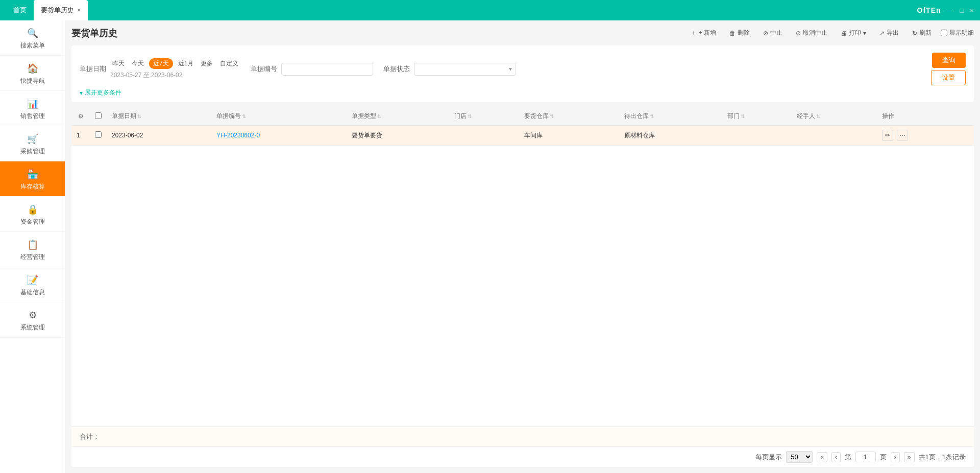  What do you see at coordinates (523, 93) in the screenshot?
I see `expand-more-btn: ▾ 展开更多条件` at bounding box center [523, 93].